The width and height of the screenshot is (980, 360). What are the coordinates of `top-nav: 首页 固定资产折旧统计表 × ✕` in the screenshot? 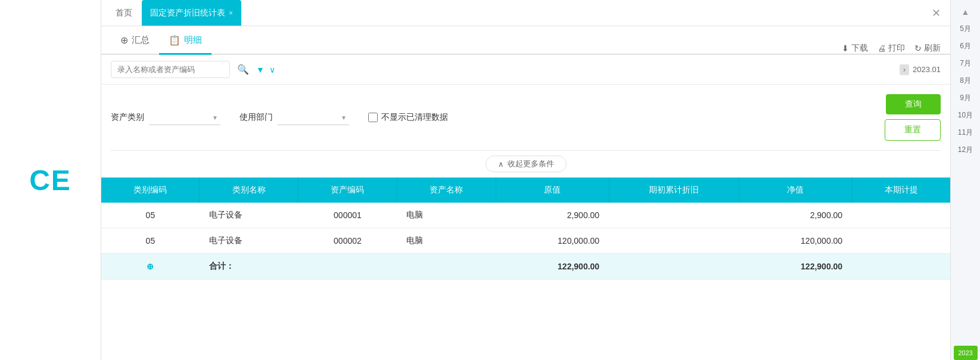 It's located at (525, 13).